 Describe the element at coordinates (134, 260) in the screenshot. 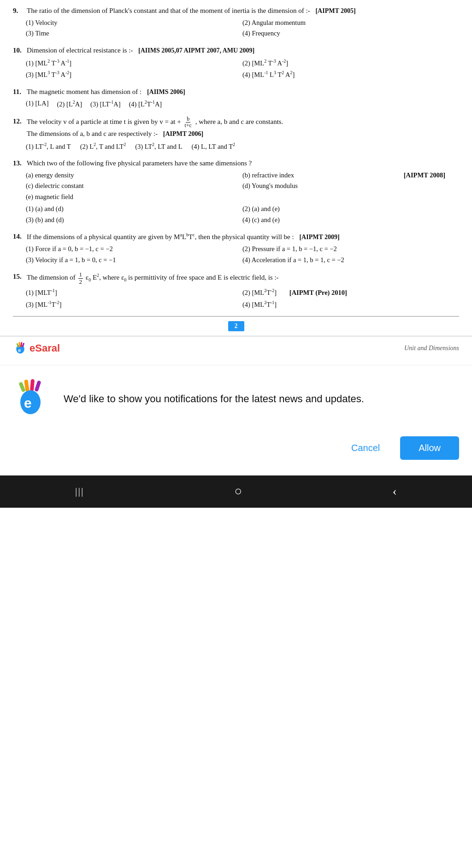

I see `q14-opt3: (3) Velocity if a = 1, b = 0, c = −1` at that location.